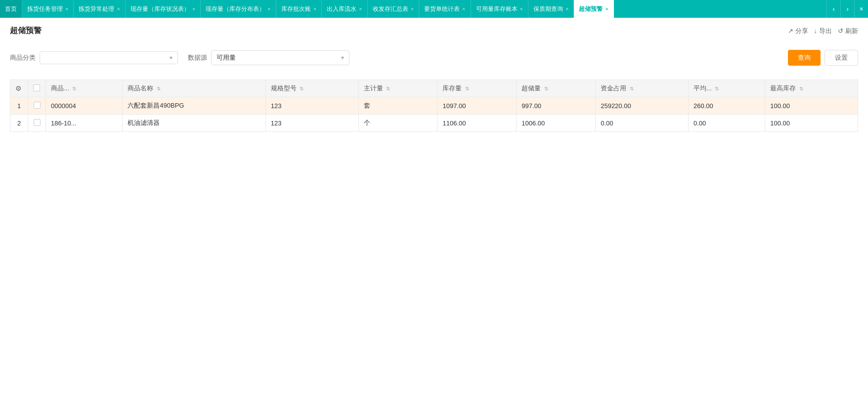  Describe the element at coordinates (434, 58) in the screenshot. I see `filter-bar: 商品分类 ▾ 数据源 可用量 ▾ 查询 设置` at that location.